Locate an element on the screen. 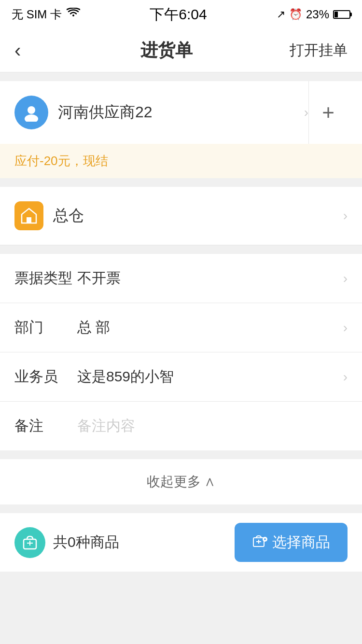 This screenshot has width=362, height=644. salesperson-row: 业务员 这是859的小智 › is located at coordinates (181, 377).